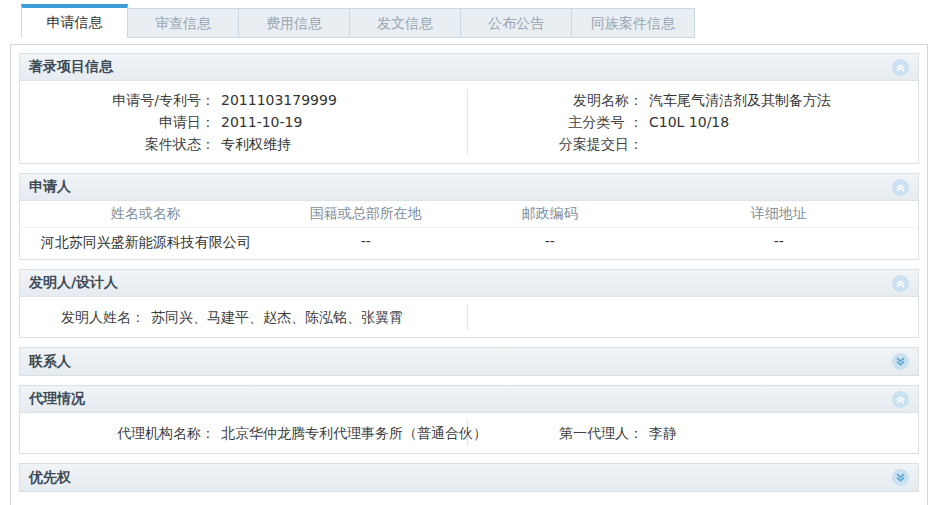  Describe the element at coordinates (693, 122) in the screenshot. I see `field-main-classification: 主分类号 ： C10L 10/18` at that location.